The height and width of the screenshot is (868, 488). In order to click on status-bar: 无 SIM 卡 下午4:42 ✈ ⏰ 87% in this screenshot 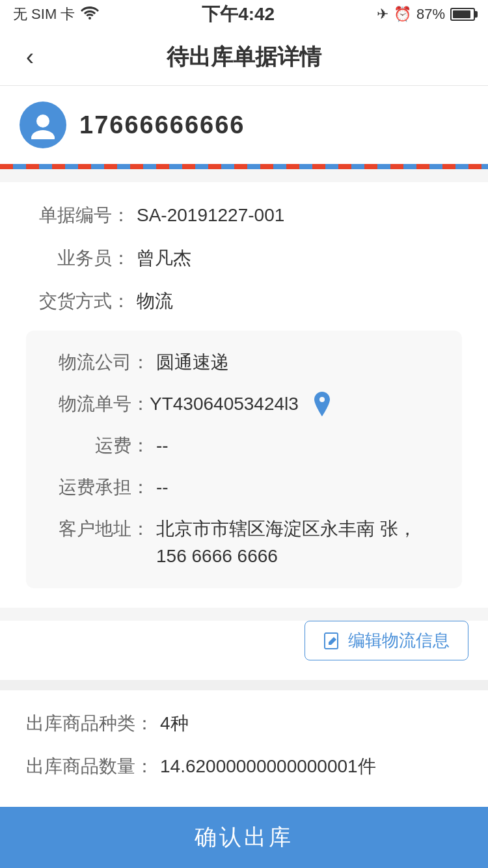, I will do `click(244, 14)`.